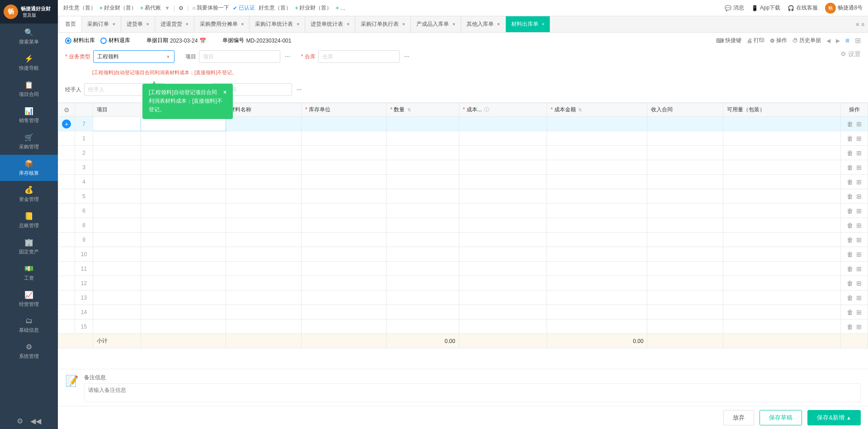  What do you see at coordinates (299, 90) in the screenshot?
I see `income-contract-more-icon: ···` at bounding box center [299, 90].